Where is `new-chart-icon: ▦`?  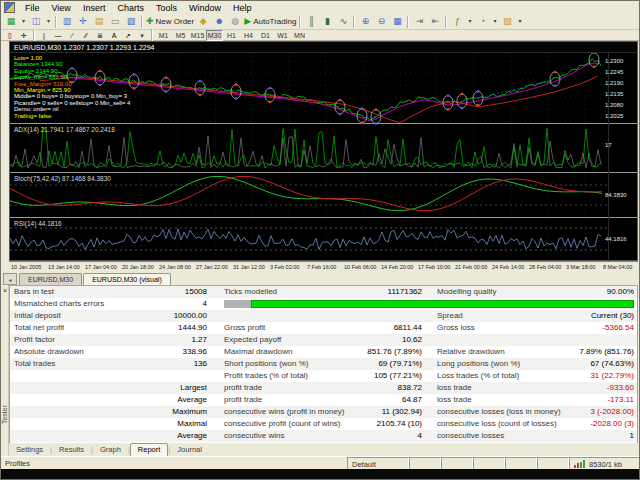 new-chart-icon: ▦ is located at coordinates (12, 22).